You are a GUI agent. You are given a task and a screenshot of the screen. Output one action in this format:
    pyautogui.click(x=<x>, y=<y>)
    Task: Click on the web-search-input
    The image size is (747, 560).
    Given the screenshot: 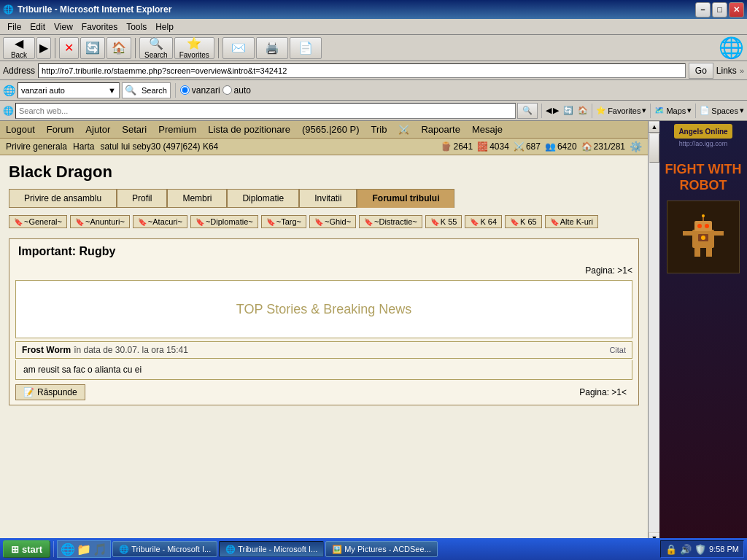 What is the action you would take?
    pyautogui.click(x=266, y=111)
    